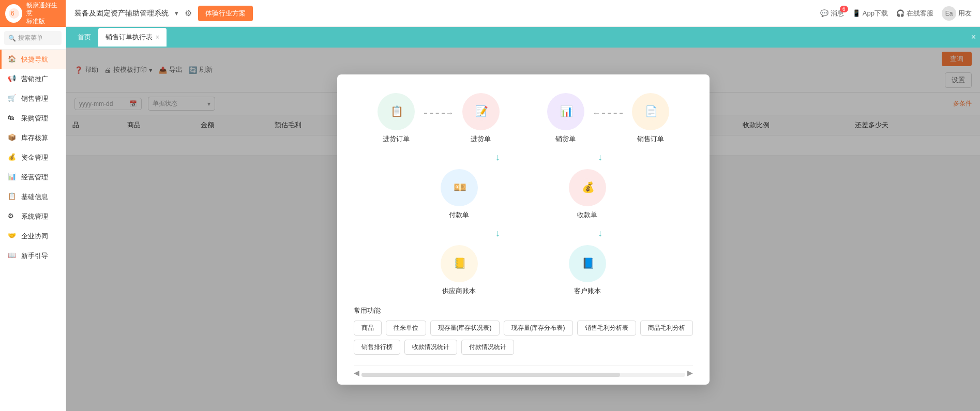 The image size is (980, 411). Describe the element at coordinates (357, 373) in the screenshot. I see `scroll-left-icon: ◀` at that location.